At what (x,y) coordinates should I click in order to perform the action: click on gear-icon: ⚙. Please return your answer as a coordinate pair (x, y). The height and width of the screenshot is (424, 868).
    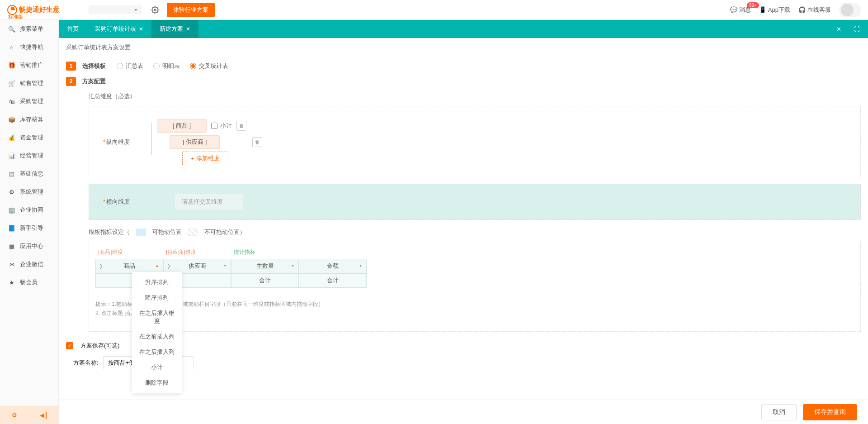
    Looking at the image, I should click on (12, 192).